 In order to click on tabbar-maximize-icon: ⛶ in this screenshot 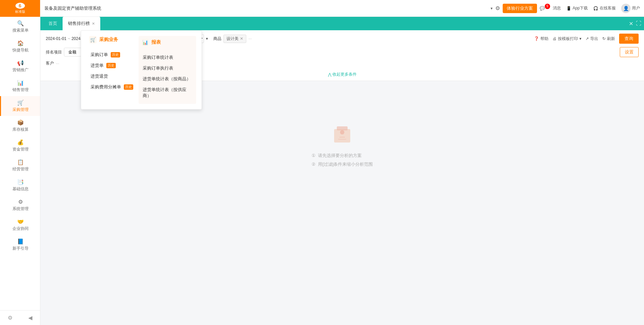, I will do `click(639, 24)`.